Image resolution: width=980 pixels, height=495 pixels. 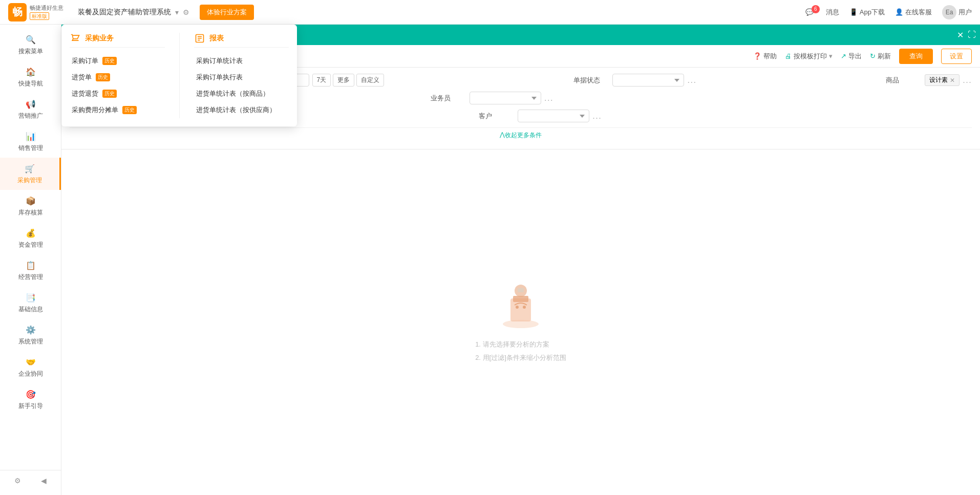 I want to click on sidebar-label-nav: 快捷导航, so click(x=31, y=84).